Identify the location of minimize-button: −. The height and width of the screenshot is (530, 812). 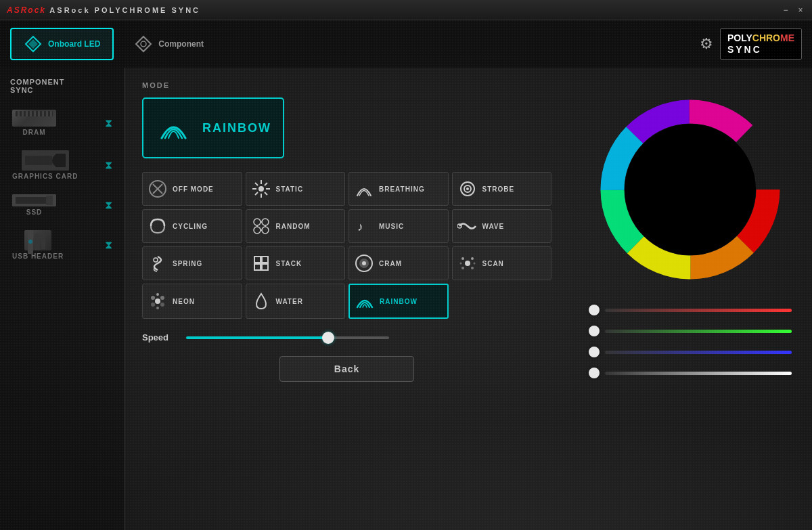
(786, 10).